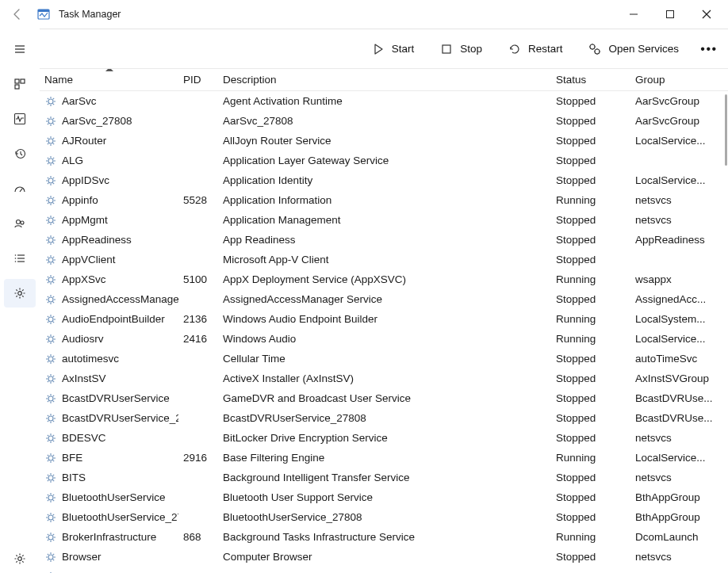 Image resolution: width=728 pixels, height=573 pixels. What do you see at coordinates (384, 239) in the screenshot?
I see `table-row: AppReadinessApp ReadinessStoppedAppReadi…` at bounding box center [384, 239].